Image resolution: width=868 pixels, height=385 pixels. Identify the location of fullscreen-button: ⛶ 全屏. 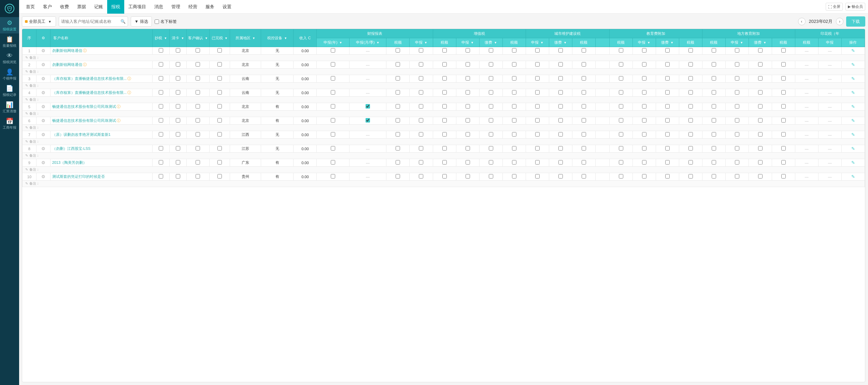
(834, 7).